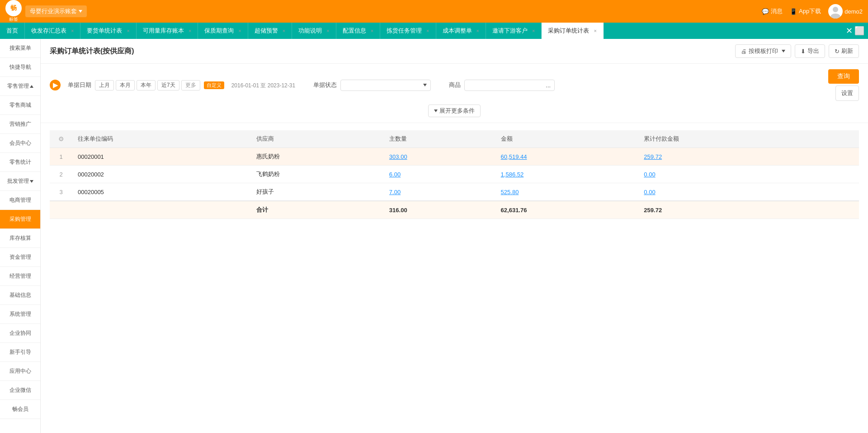  Describe the element at coordinates (649, 175) in the screenshot. I see `row-paid-link-2: 0.00` at that location.